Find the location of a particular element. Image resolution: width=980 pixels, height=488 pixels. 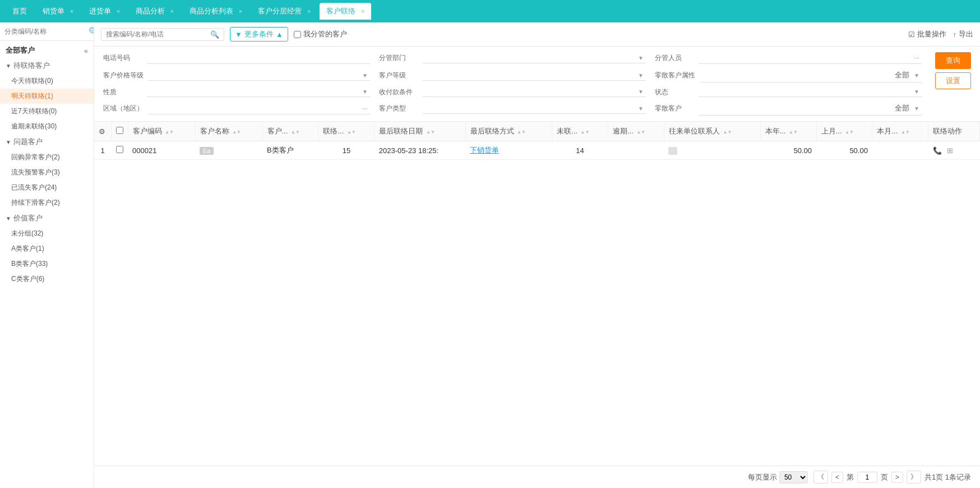

set-button: 设置 is located at coordinates (953, 81).